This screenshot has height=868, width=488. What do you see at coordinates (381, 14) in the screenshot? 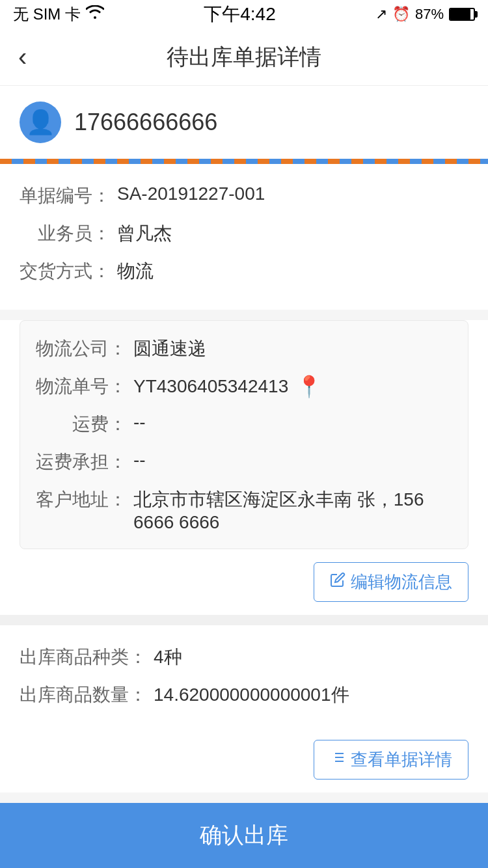
I see `location-status-icon: ↗` at bounding box center [381, 14].